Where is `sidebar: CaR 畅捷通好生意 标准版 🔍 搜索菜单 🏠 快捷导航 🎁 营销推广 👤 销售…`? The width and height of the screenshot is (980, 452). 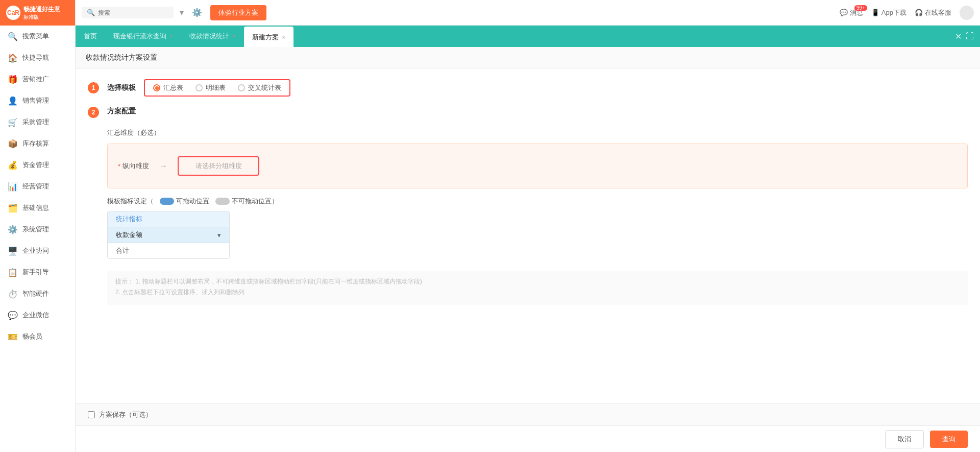 sidebar: CaR 畅捷通好生意 标准版 🔍 搜索菜单 🏠 快捷导航 🎁 营销推广 👤 销售… is located at coordinates (38, 226).